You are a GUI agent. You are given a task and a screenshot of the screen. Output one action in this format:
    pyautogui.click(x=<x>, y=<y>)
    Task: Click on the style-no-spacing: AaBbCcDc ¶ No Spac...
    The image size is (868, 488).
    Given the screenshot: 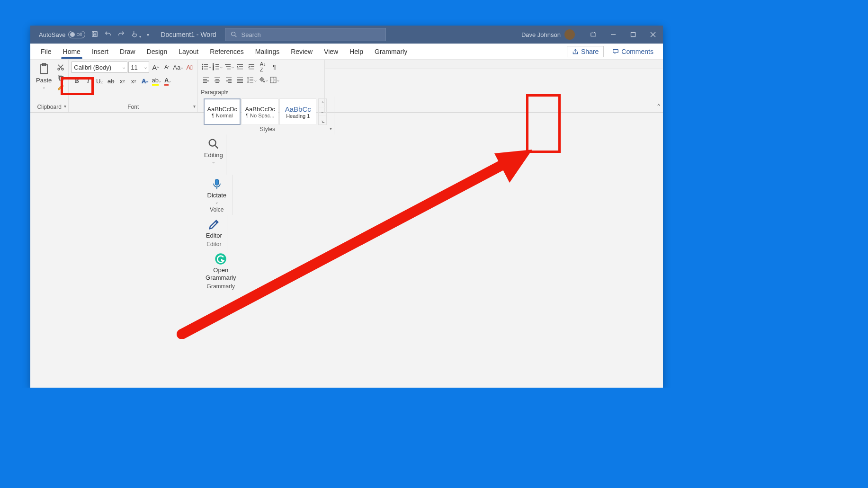 What is the action you would take?
    pyautogui.click(x=260, y=112)
    